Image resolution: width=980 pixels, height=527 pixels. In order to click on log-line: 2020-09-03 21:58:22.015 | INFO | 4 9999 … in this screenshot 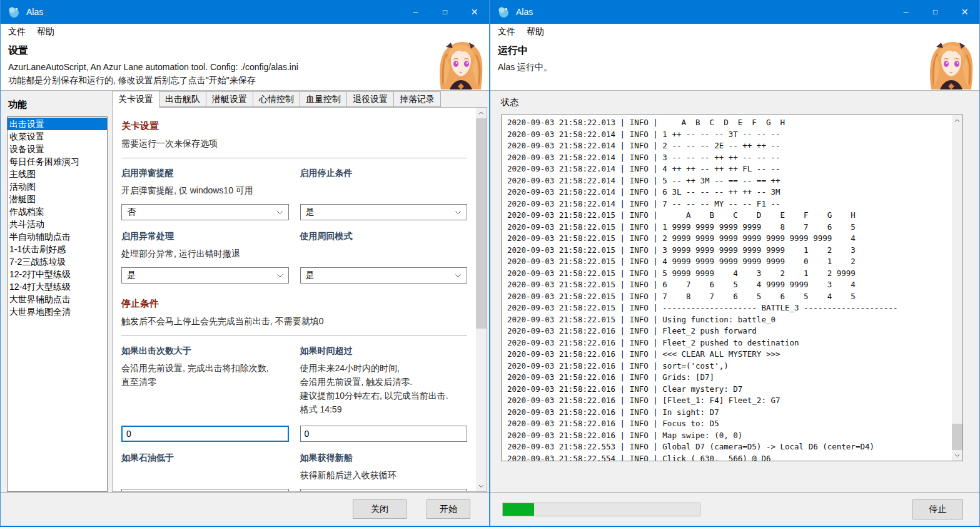, I will do `click(729, 262)`.